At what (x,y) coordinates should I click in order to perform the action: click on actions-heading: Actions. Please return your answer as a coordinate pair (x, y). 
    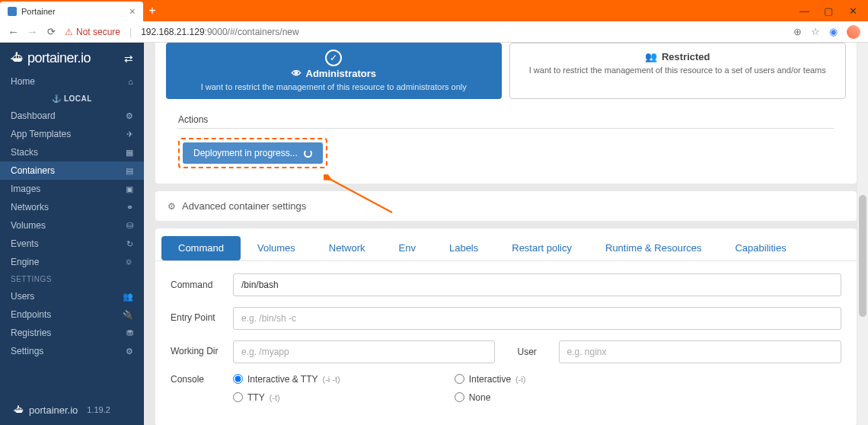
    Looking at the image, I should click on (506, 122).